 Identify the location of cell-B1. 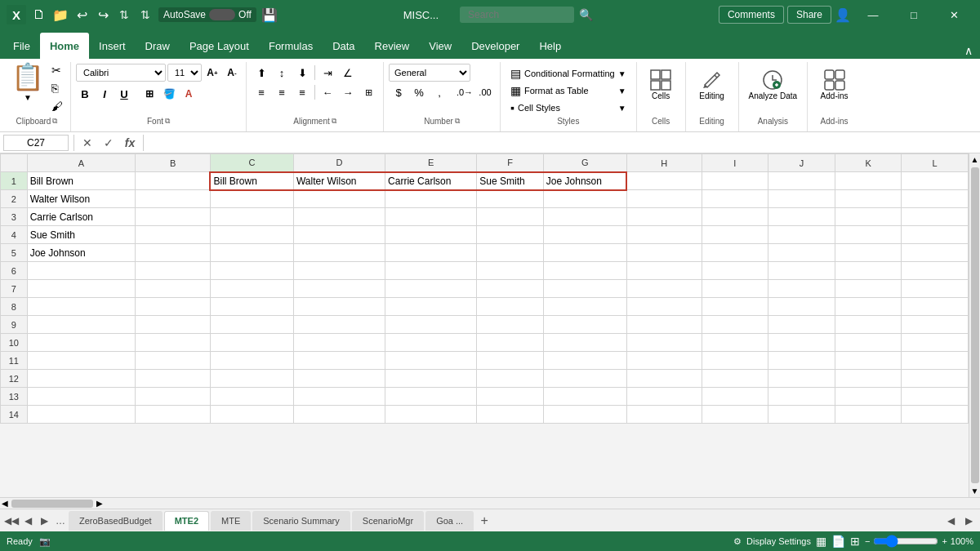
(173, 181).